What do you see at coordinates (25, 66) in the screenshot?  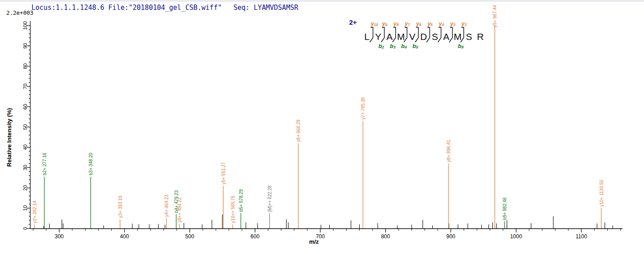 I see `y-tick-label: 80` at bounding box center [25, 66].